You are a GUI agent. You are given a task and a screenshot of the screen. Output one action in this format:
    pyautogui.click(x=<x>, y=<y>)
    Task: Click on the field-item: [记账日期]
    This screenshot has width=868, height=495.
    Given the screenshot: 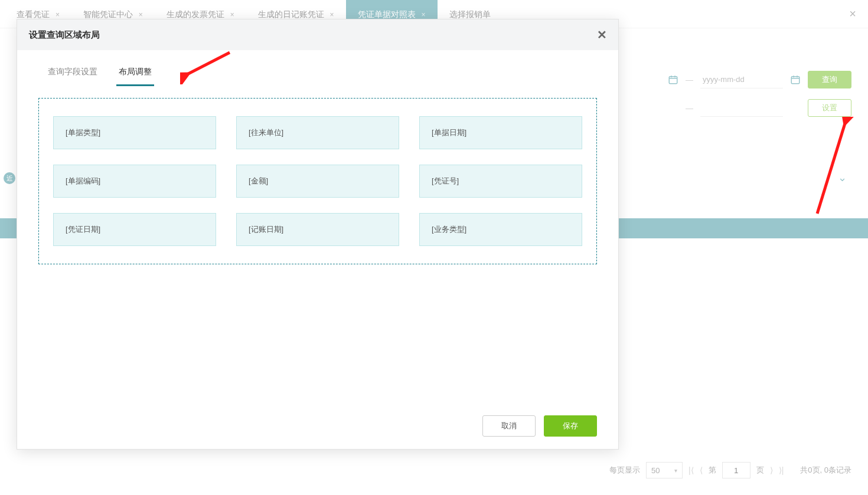 What is the action you would take?
    pyautogui.click(x=318, y=230)
    